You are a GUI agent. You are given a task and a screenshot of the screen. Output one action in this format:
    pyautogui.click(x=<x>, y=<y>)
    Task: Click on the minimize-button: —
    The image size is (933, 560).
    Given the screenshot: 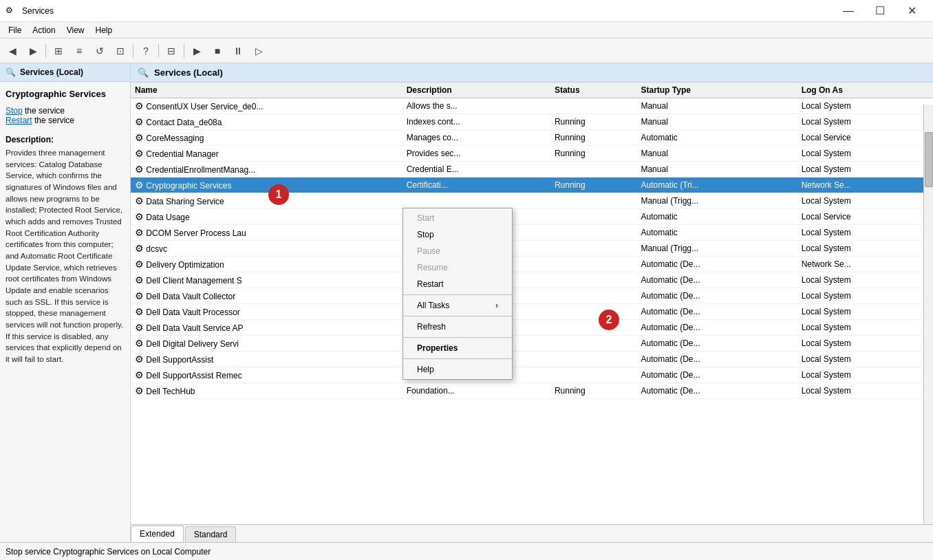 What is the action you would take?
    pyautogui.click(x=848, y=11)
    